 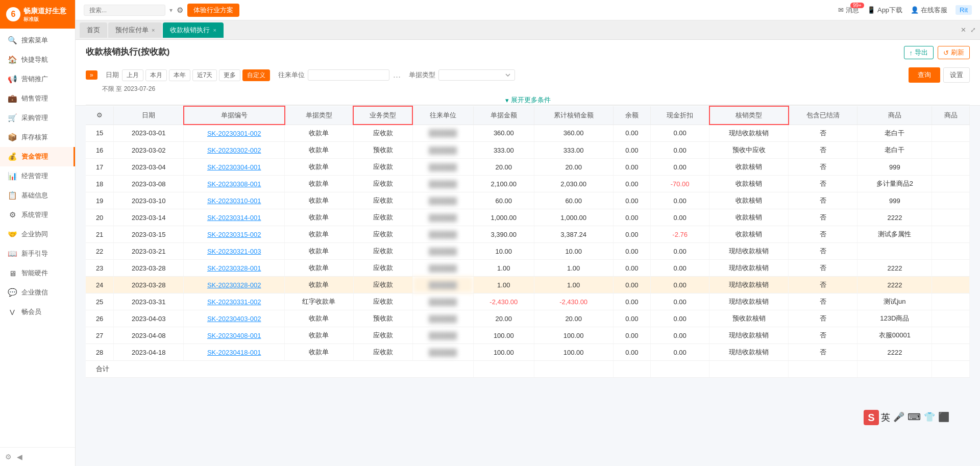 What do you see at coordinates (964, 30) in the screenshot?
I see `tab-close-all-icon: ✕` at bounding box center [964, 30].